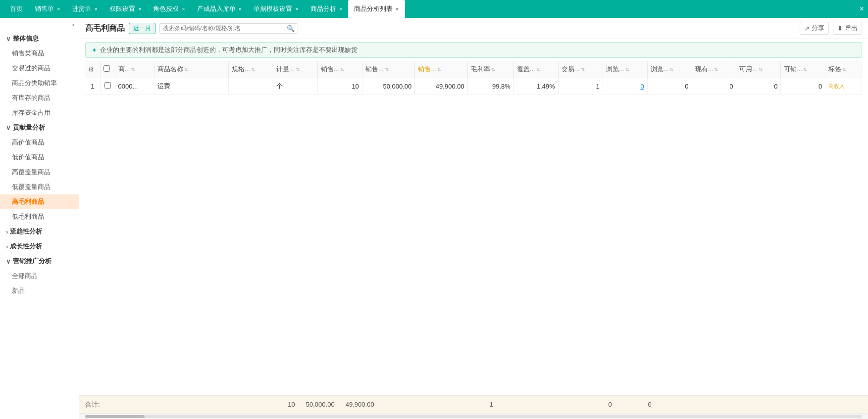 The width and height of the screenshot is (868, 419). I want to click on row-browse1: 0, so click(625, 86).